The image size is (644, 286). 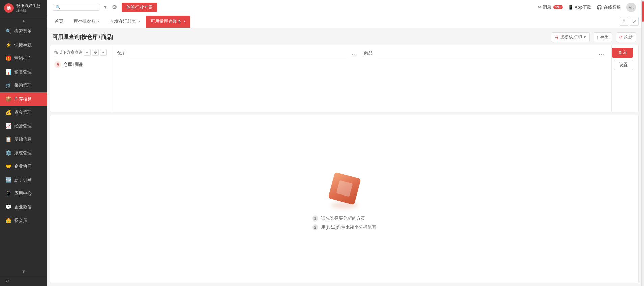 I want to click on page-actions: 🖨 按模板打印 ▼ ↑ 导出 ↺ 刷新, so click(x=594, y=37).